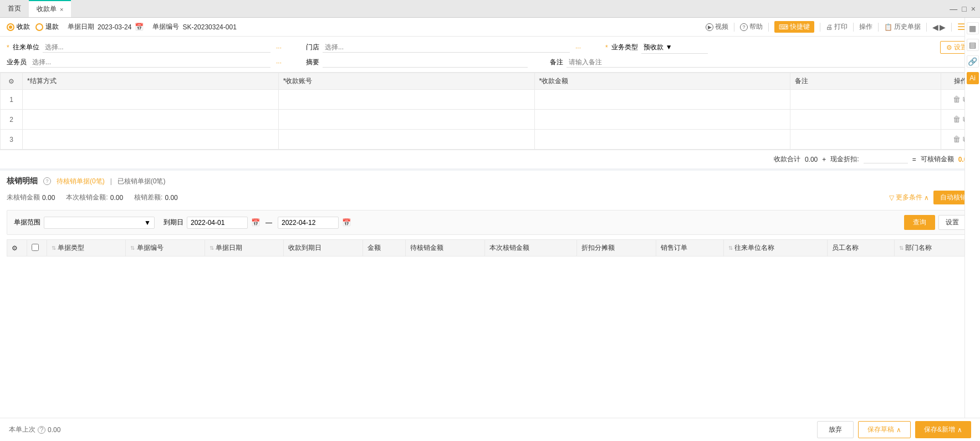  What do you see at coordinates (150, 62) in the screenshot?
I see `salesperson-input` at bounding box center [150, 62].